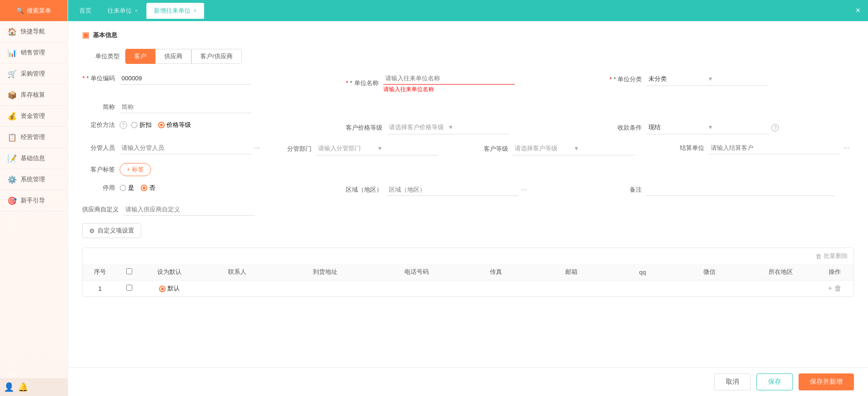  What do you see at coordinates (642, 288) in the screenshot?
I see `row-qq` at bounding box center [642, 288].